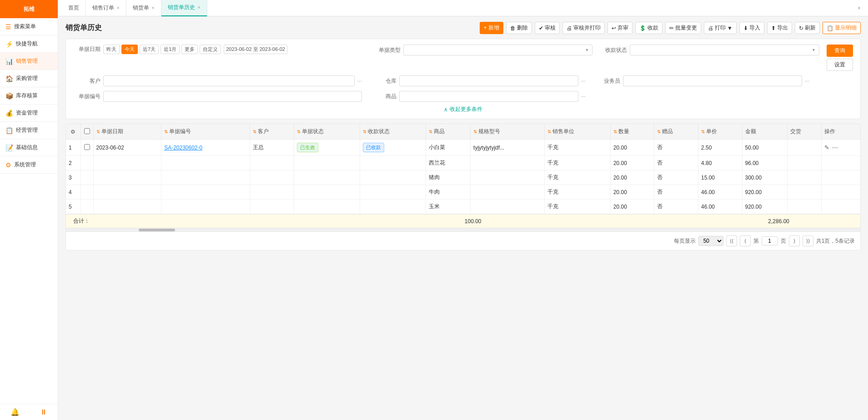  What do you see at coordinates (584, 28) in the screenshot?
I see `audit-print-button: 🖨 审核并打印` at bounding box center [584, 28].